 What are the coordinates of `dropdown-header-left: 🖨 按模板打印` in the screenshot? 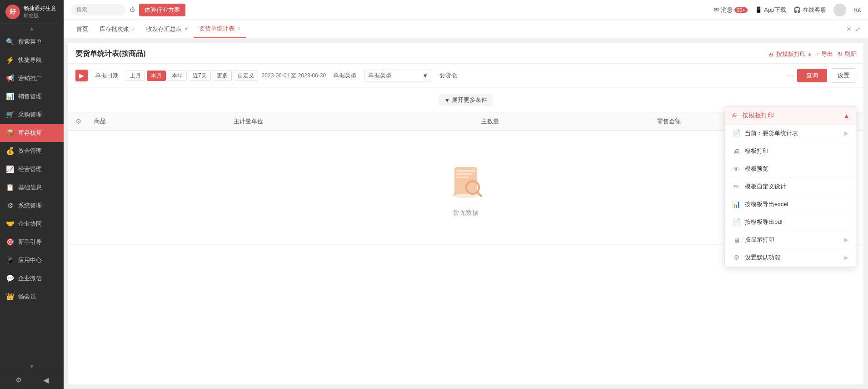 It's located at (753, 116).